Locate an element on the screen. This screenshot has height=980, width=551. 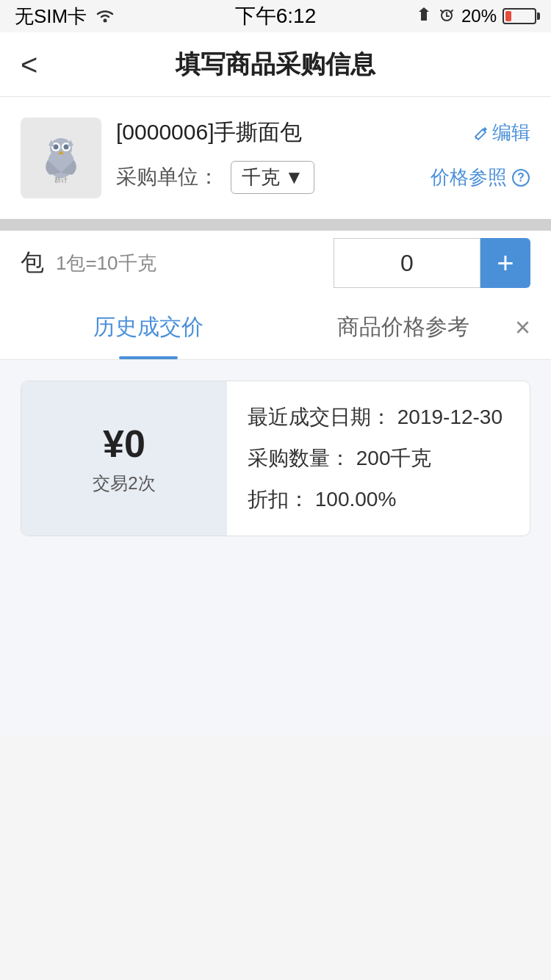
discount-value: 100.00% is located at coordinates (356, 500).